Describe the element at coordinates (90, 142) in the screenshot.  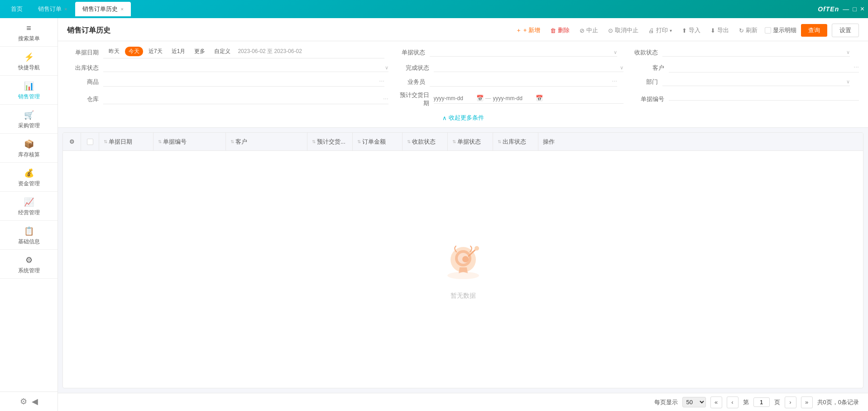
I see `select-all-checkbox` at that location.